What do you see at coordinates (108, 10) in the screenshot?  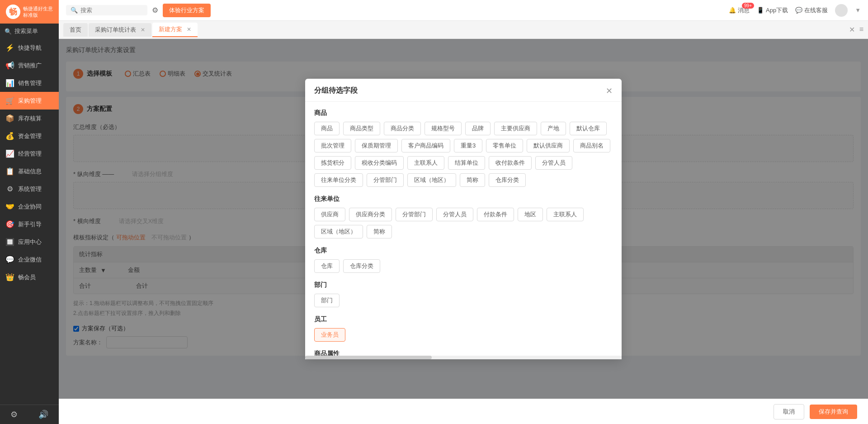 I see `header-search-input` at bounding box center [108, 10].